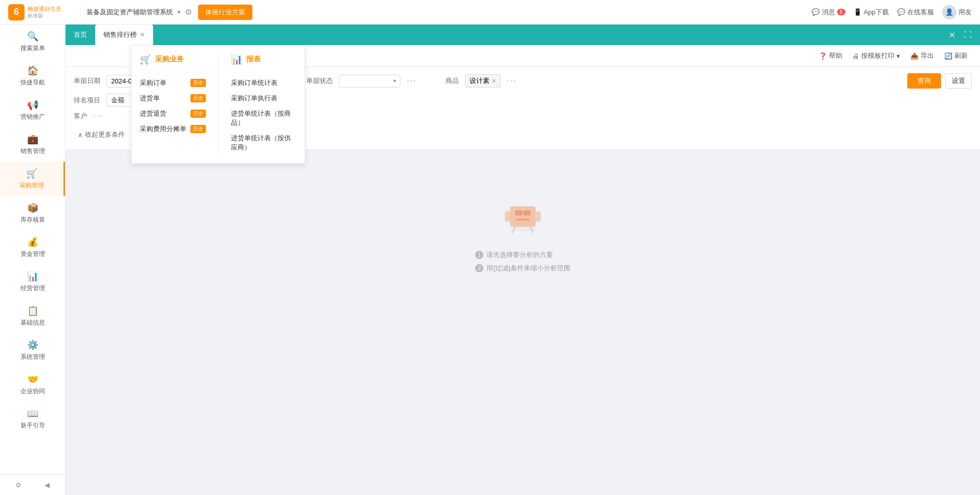 This screenshot has height=495, width=980. What do you see at coordinates (33, 426) in the screenshot?
I see `sidebar-label-guide: 新手引导` at bounding box center [33, 426].